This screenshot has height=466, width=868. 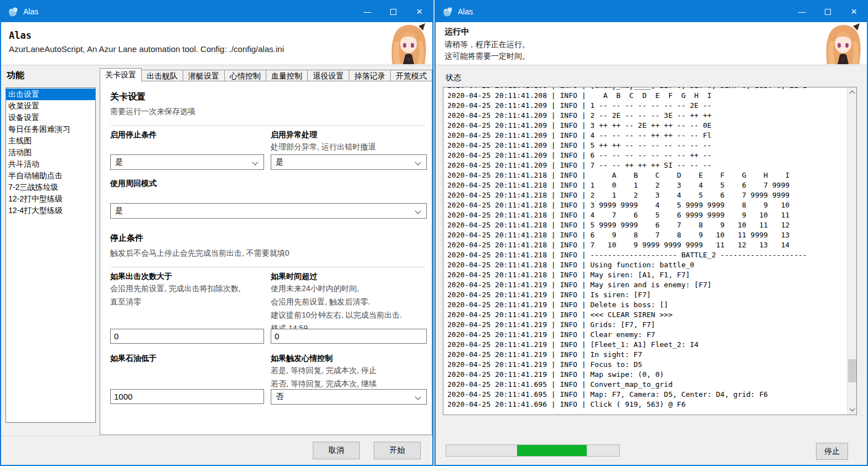 I want to click on tab-bar: 关卡设置出击舰队潜艇设置心情控制血量控制退役设置掉落记录开荒模式, so click(x=266, y=75).